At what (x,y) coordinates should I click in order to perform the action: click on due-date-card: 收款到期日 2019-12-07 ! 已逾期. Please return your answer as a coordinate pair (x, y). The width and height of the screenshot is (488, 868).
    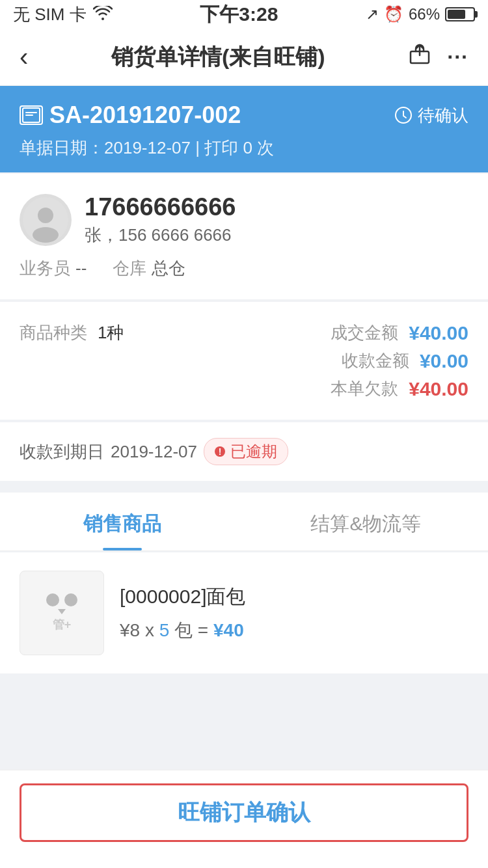
    Looking at the image, I should click on (244, 452).